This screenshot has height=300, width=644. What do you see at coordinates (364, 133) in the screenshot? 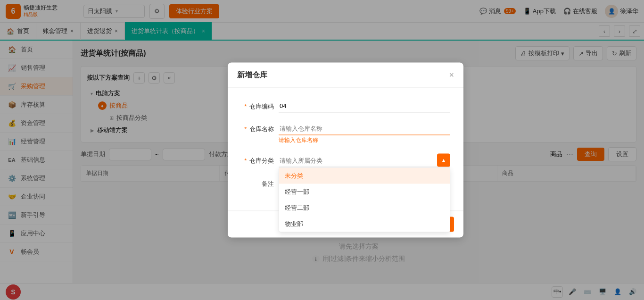
I see `name-field: 请输入仓库名称` at bounding box center [364, 133].